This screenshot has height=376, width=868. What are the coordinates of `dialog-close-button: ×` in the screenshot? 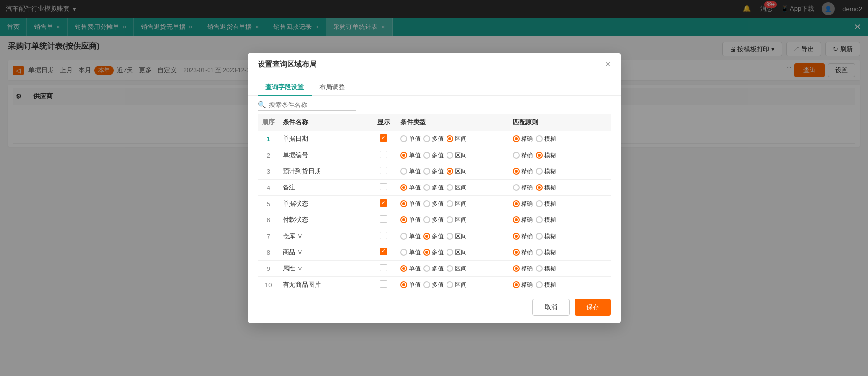 It's located at (608, 65).